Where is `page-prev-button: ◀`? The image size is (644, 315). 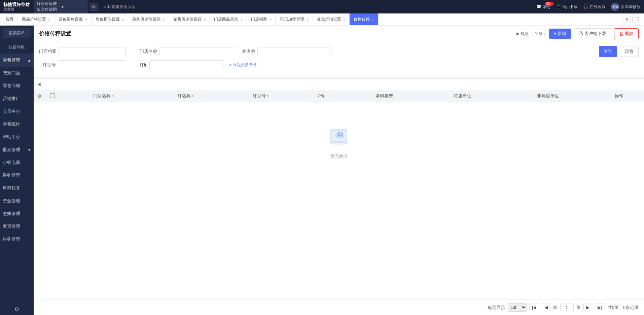 page-prev-button: ◀ is located at coordinates (546, 308).